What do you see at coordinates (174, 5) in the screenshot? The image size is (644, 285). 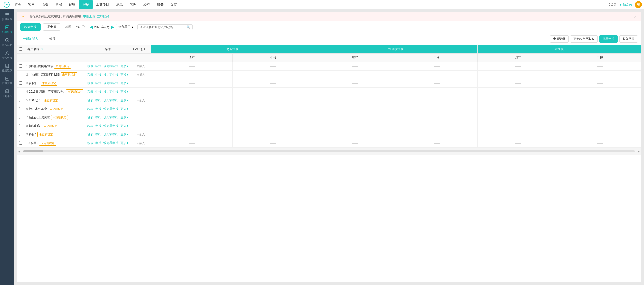 I see `nav-settings: 设置` at bounding box center [174, 5].